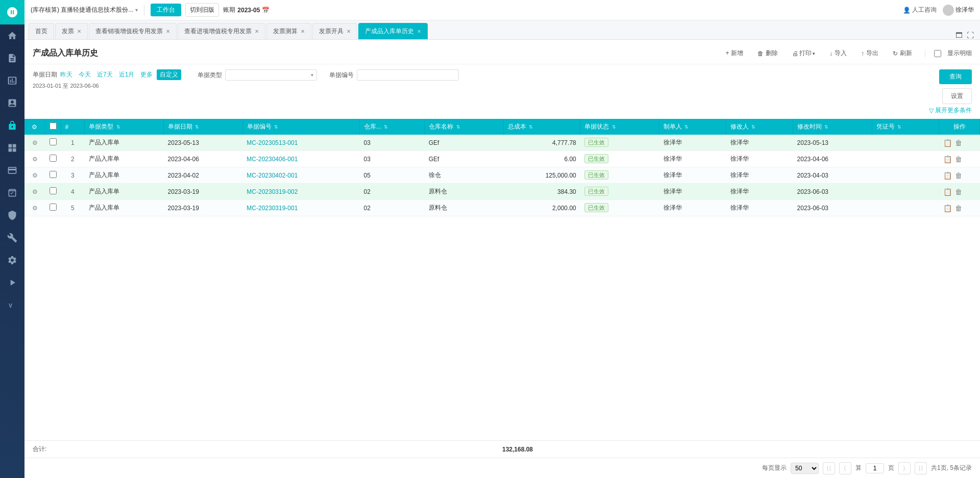 The height and width of the screenshot is (478, 980). What do you see at coordinates (272, 192) in the screenshot?
I see `code-link: MC-20230319-002` at bounding box center [272, 192].